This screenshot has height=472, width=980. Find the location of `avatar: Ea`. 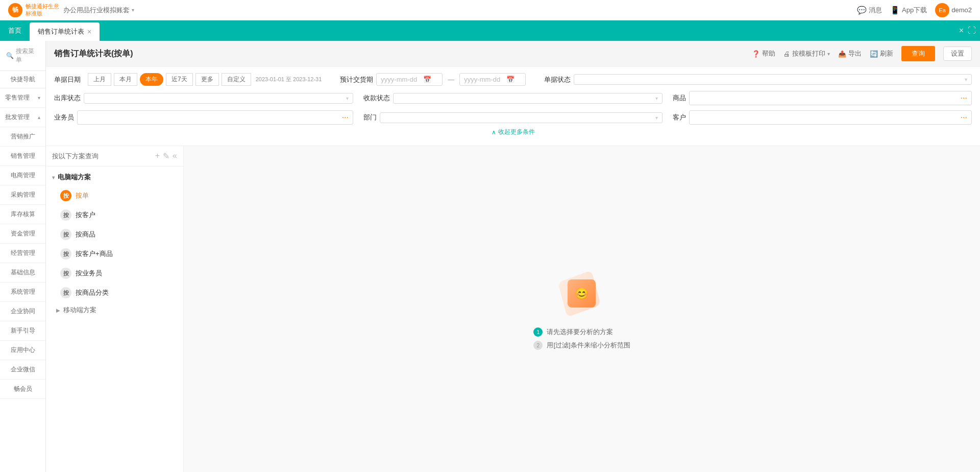

avatar: Ea is located at coordinates (942, 10).